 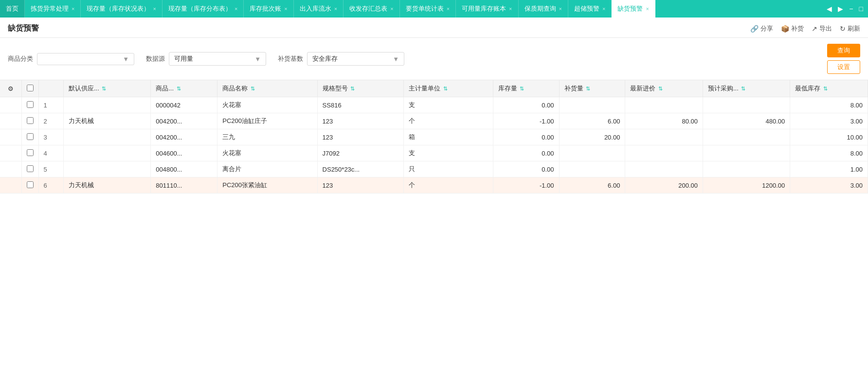 What do you see at coordinates (319, 9) in the screenshot?
I see `tab-flow: 出入库流水 ×` at bounding box center [319, 9].